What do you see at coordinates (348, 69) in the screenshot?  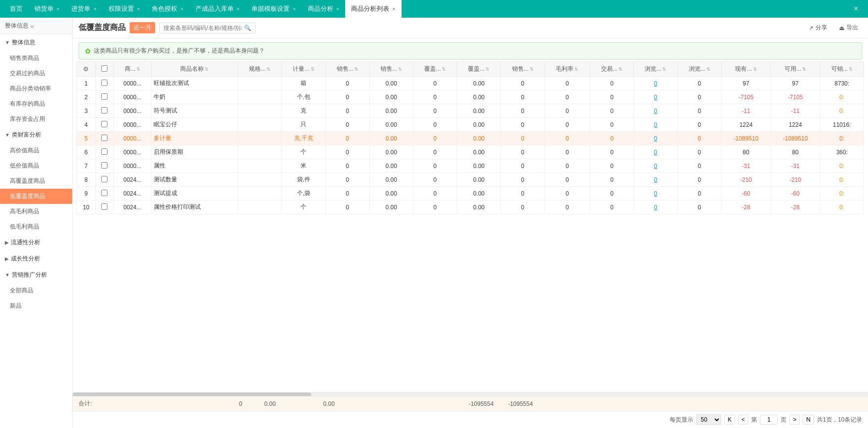 I see `col-sales-qty: 销售...⇅` at bounding box center [348, 69].